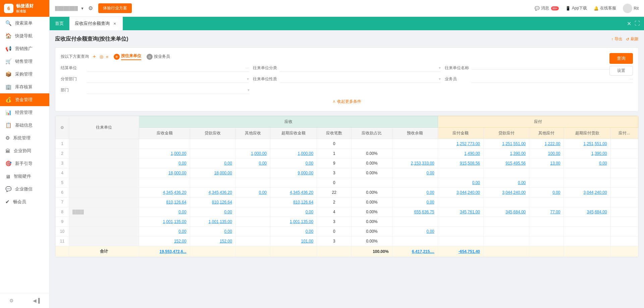  What do you see at coordinates (347, 79) in the screenshot?
I see `filter-field-partner-nature: 往来单位性质 ▾` at bounding box center [347, 79].